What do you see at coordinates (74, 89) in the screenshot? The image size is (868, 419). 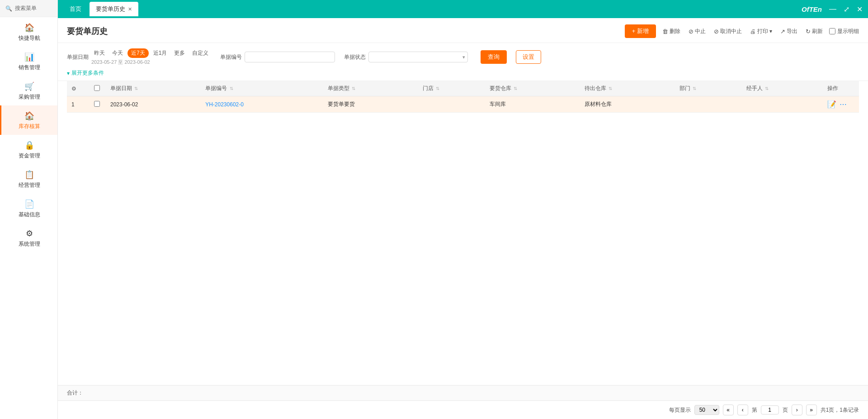 I see `settings-icon: ⚙` at bounding box center [74, 89].